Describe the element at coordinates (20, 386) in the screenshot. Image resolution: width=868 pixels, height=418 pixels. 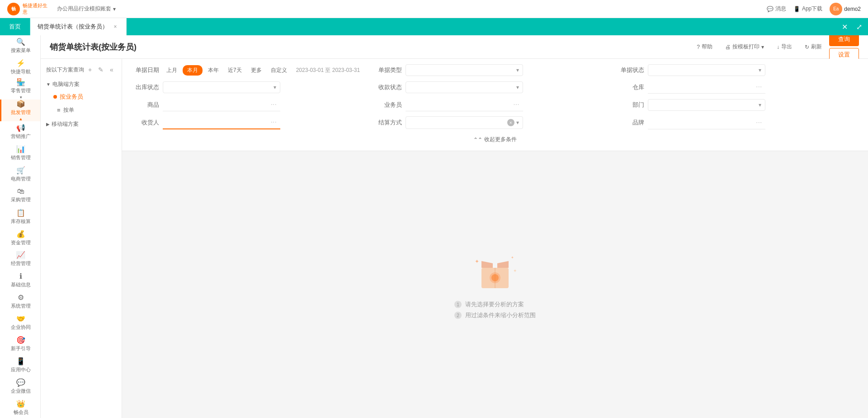
I see `sidebar-item-weixin: 💬 企业微信` at that location.